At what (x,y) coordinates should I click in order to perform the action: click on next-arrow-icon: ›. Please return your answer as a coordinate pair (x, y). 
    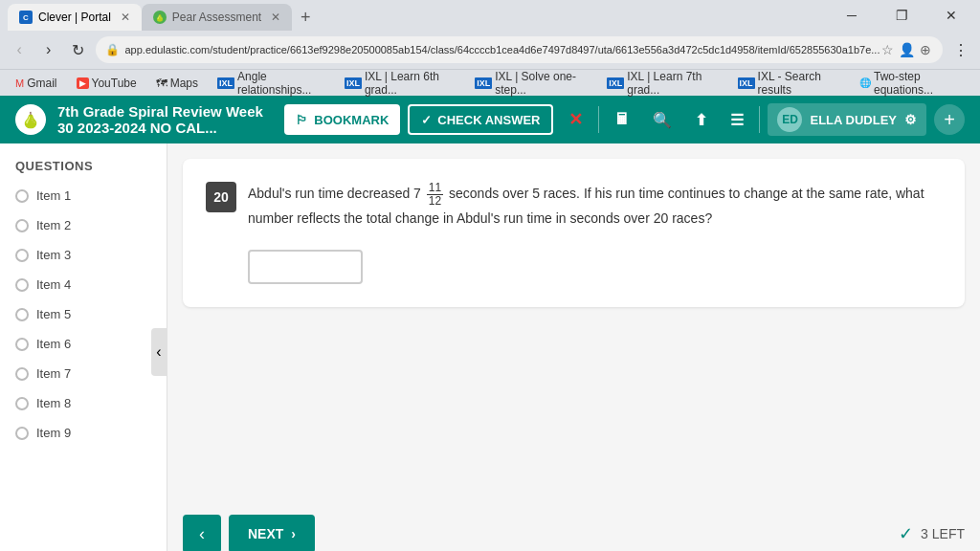
    Looking at the image, I should click on (293, 534).